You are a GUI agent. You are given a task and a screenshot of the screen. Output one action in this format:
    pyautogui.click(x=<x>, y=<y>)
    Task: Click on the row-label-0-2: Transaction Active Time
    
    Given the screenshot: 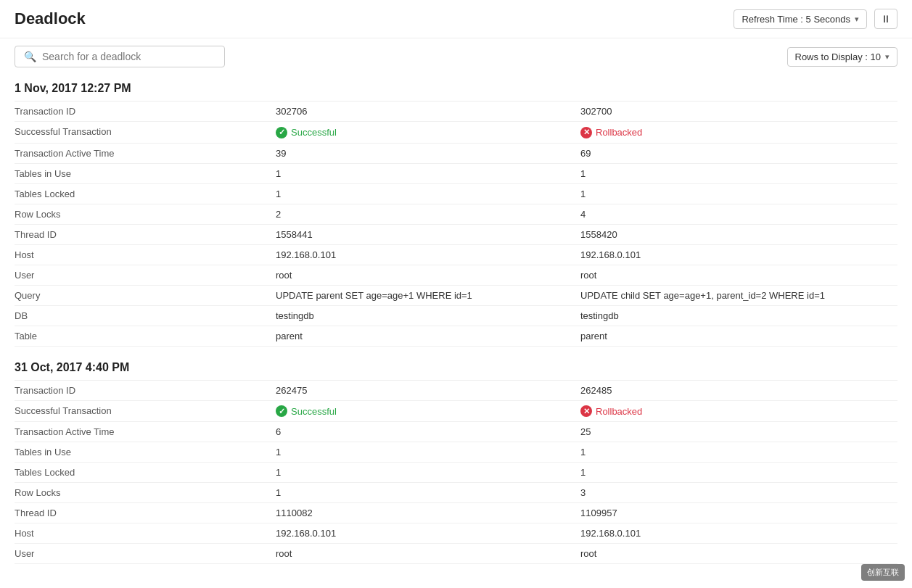 What is the action you would take?
    pyautogui.click(x=145, y=154)
    